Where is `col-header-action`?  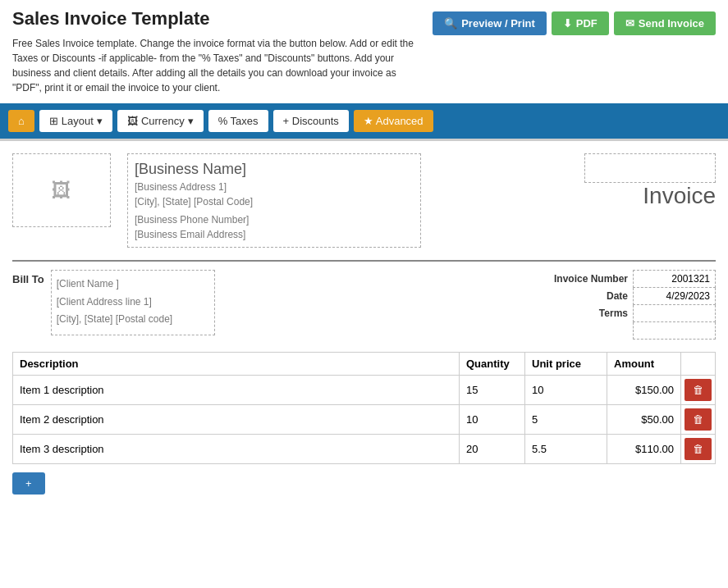
col-header-action is located at coordinates (698, 364).